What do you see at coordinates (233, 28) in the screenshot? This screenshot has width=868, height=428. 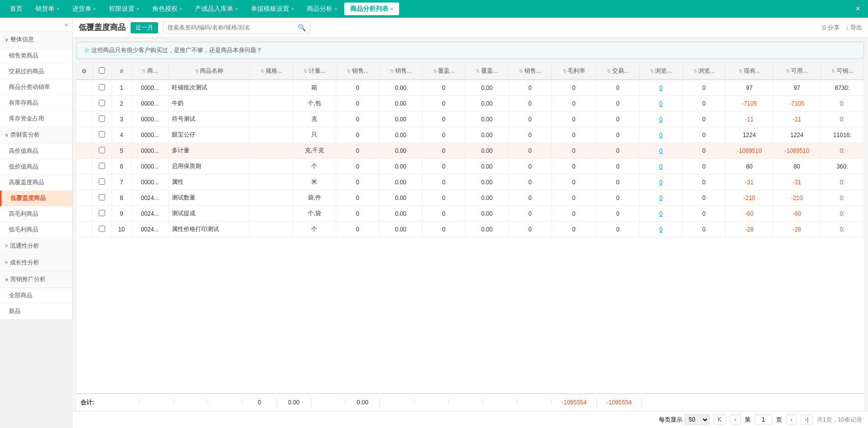 I see `search-input` at bounding box center [233, 28].